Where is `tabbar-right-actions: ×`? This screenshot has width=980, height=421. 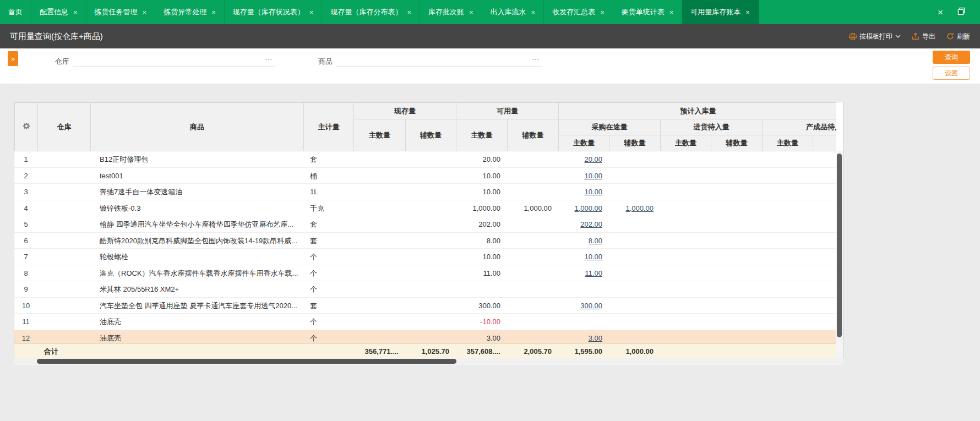 tabbar-right-actions: × is located at coordinates (951, 12).